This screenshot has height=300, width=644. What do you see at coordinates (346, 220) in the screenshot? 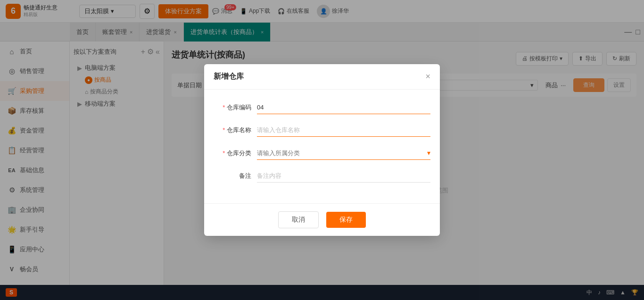
I see `save-button: 保存` at bounding box center [346, 220].